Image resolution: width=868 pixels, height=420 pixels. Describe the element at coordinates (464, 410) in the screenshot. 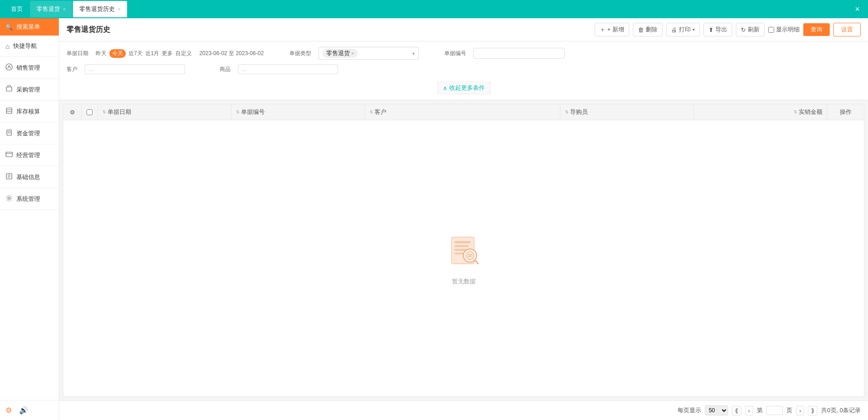

I see `pagination: 每页显示 50 10 20 100 ⟪ ‹ 第 1 页 › ⟫ 共0页, 0条记…` at that location.